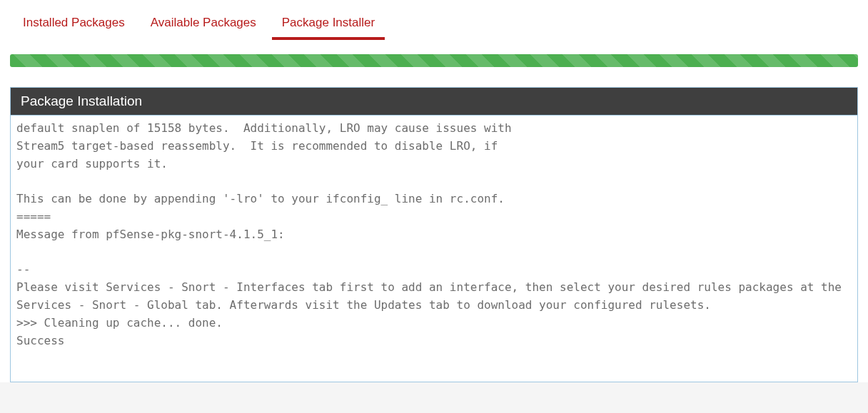 This screenshot has height=413, width=868. I want to click on progress-container, so click(434, 61).